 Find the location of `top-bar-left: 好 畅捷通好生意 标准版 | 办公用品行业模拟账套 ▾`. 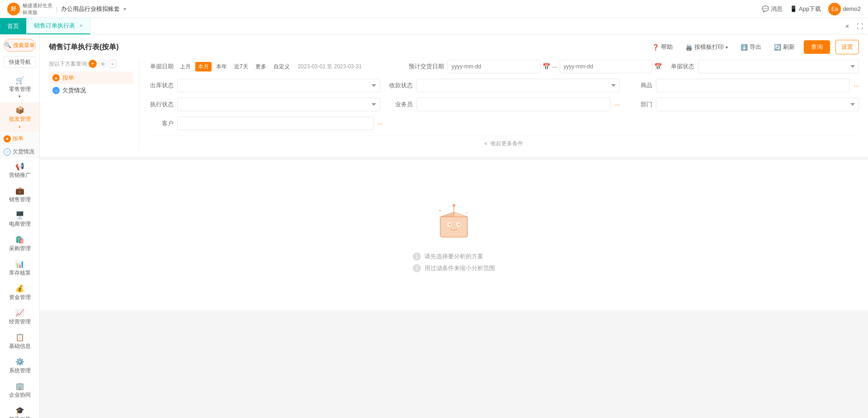

top-bar-left: 好 畅捷通好生意 标准版 | 办公用品行业模拟账套 ▾ is located at coordinates (67, 9).